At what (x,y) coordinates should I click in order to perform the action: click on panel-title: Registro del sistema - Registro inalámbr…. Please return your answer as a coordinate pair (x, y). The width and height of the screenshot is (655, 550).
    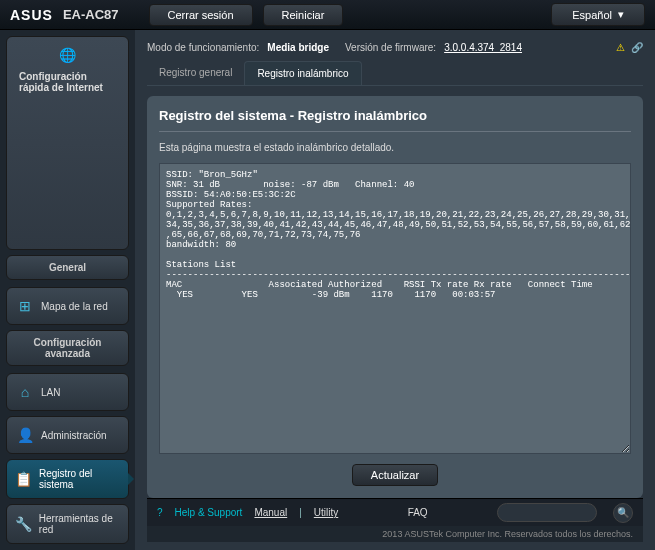
    Looking at the image, I should click on (395, 120).